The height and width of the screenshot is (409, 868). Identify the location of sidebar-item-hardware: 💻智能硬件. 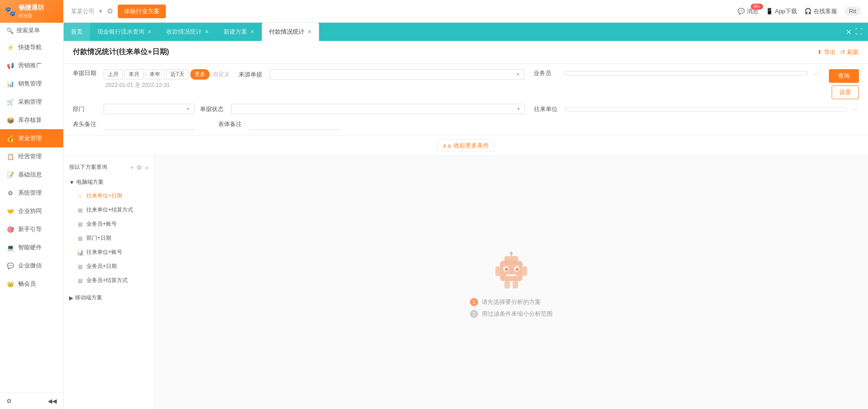
(32, 247).